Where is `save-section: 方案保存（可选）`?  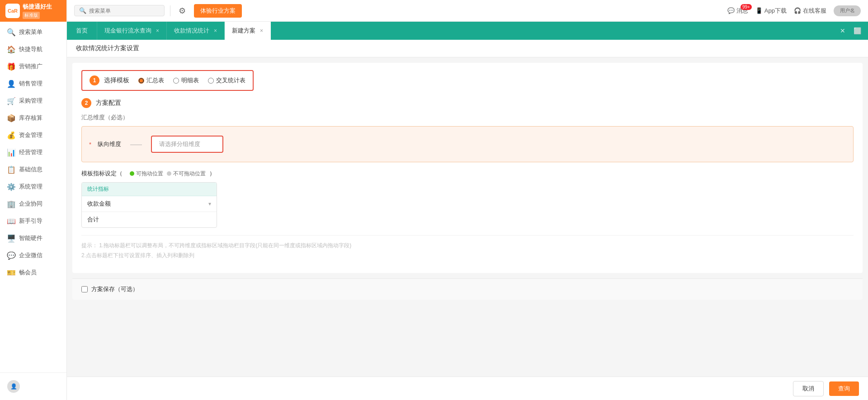 save-section: 方案保存（可选） is located at coordinates (467, 289).